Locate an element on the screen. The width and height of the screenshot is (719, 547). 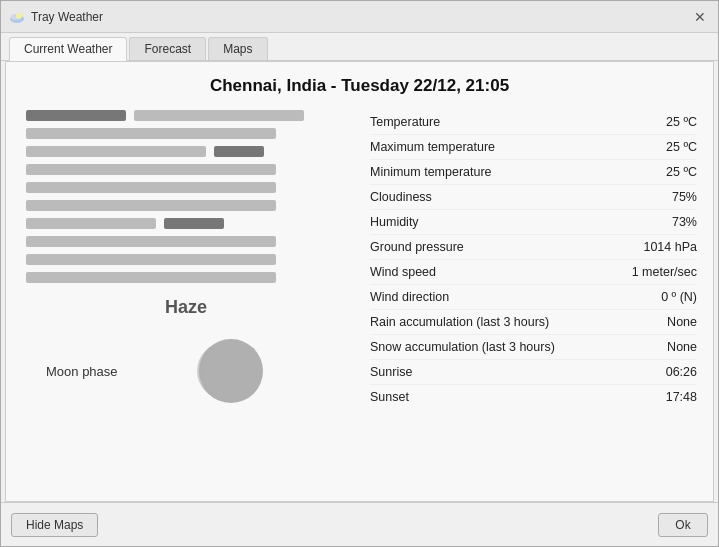
data-row: Wind direction0 º (N) is located at coordinates (534, 298).